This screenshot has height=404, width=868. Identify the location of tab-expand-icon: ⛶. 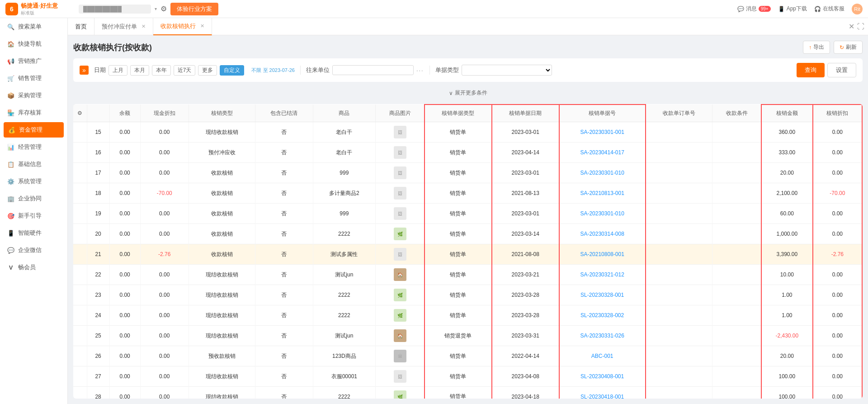
(861, 27).